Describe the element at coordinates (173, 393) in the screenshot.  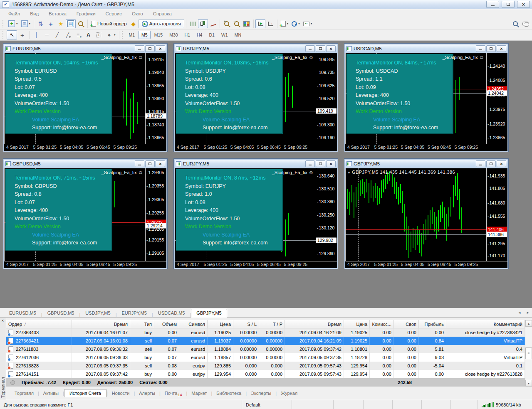
I see `terminal-tab-5: Почта14` at that location.